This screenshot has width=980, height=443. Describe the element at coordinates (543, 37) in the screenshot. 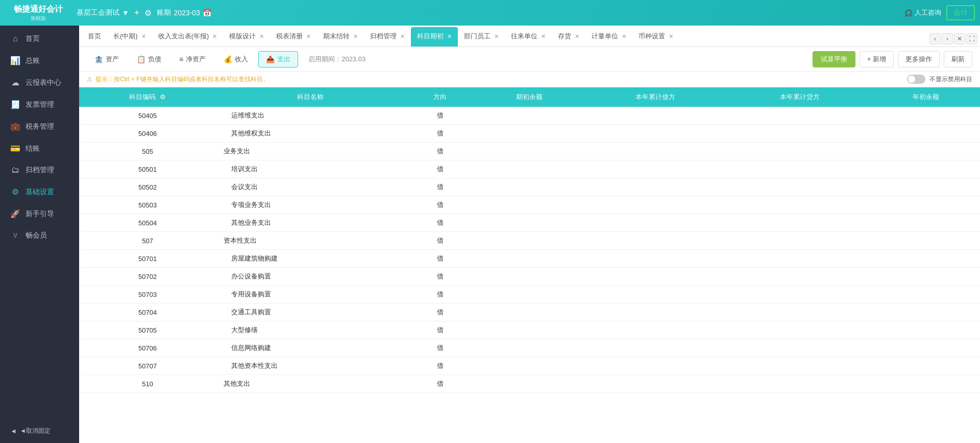

I see `tab-partners-close: ✕` at that location.